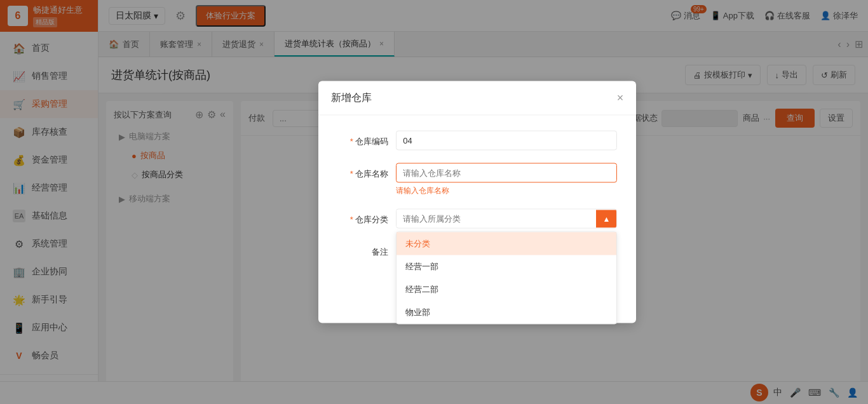 This screenshot has height=404, width=868. What do you see at coordinates (477, 141) in the screenshot?
I see `form-row-code: 仓库编码` at bounding box center [477, 141].